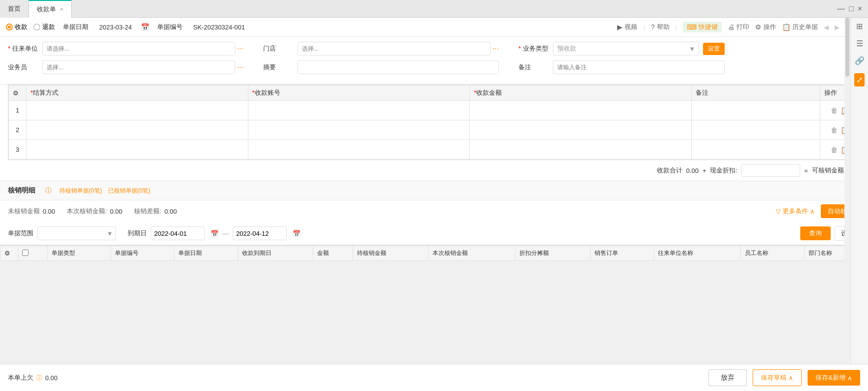 The height and width of the screenshot is (391, 868). Describe the element at coordinates (639, 67) in the screenshot. I see `note-input` at that location.